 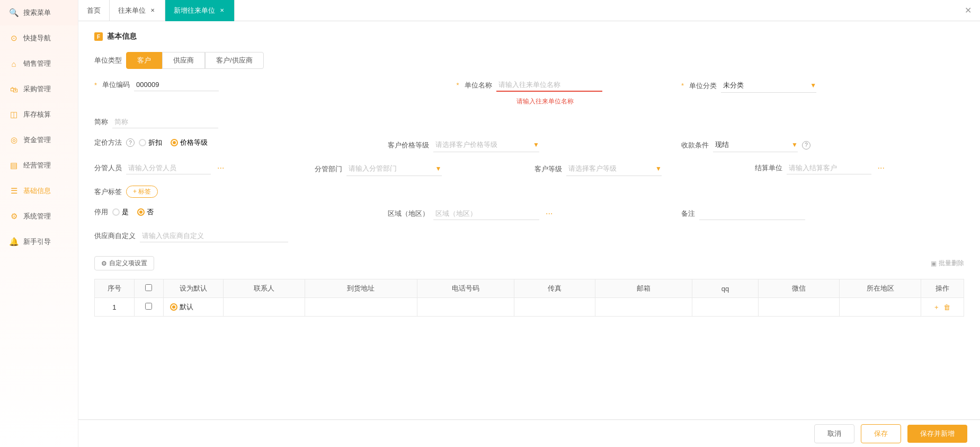 What do you see at coordinates (725, 308) in the screenshot?
I see `row-qq` at bounding box center [725, 308].